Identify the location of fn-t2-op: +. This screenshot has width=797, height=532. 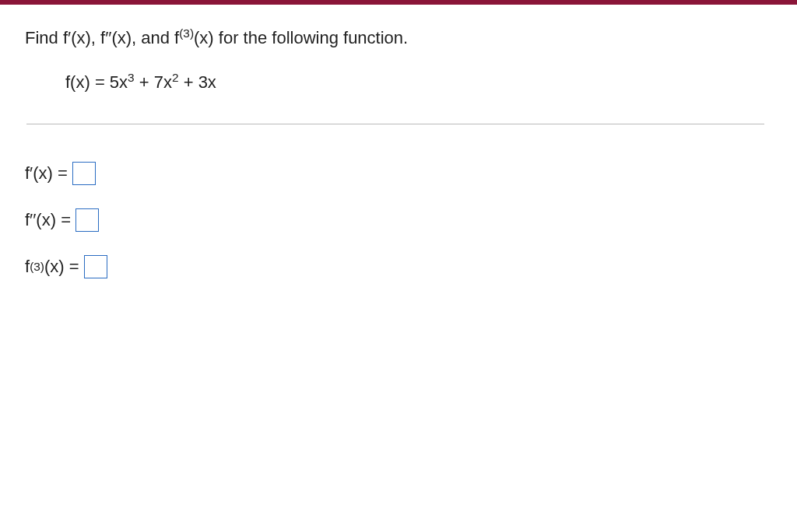
(145, 82).